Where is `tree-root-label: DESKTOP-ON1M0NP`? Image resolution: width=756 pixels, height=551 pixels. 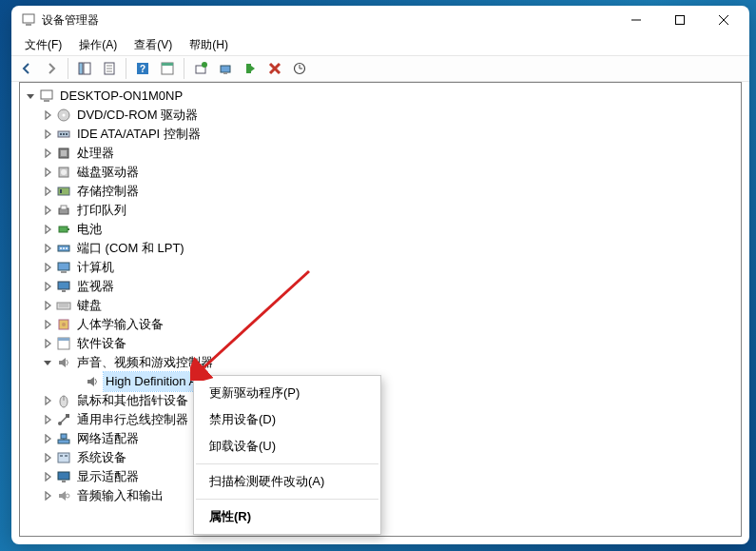
tree-root-label: DESKTOP-ON1M0NP is located at coordinates (122, 96).